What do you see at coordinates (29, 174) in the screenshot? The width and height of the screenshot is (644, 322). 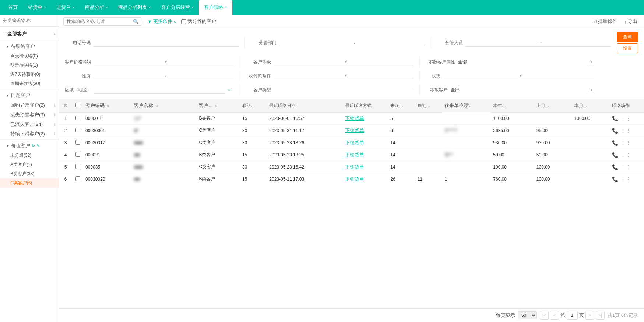 I see `sidebar-item-class-b: B类客户(33)` at bounding box center [29, 174].